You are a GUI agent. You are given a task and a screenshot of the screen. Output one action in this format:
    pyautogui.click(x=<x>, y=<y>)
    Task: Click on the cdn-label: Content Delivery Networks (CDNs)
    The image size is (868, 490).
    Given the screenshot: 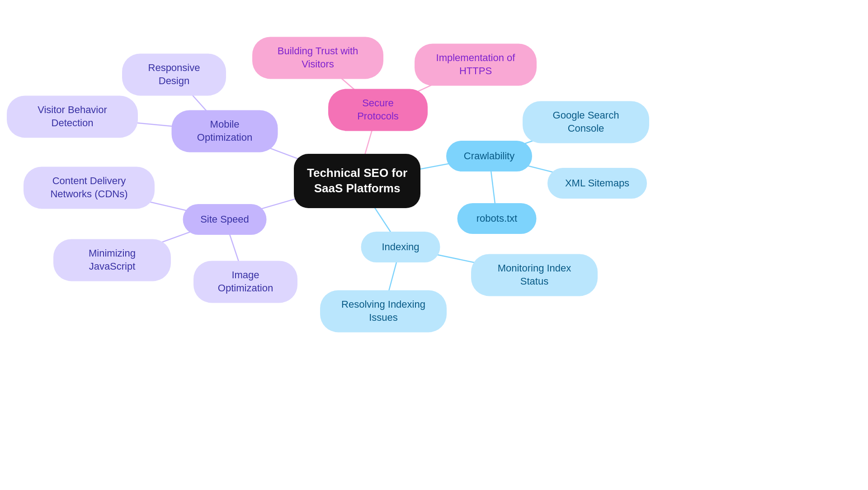 What is the action you would take?
    pyautogui.click(x=89, y=187)
    